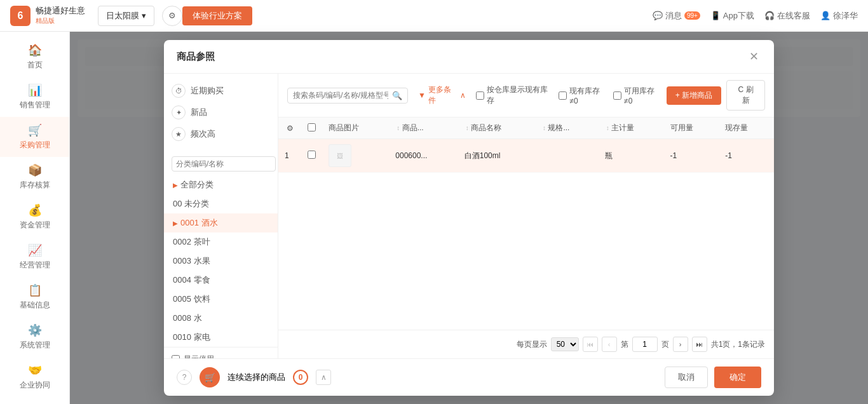  What do you see at coordinates (526, 95) in the screenshot?
I see `modal-toolbar: 🔍 ▼ 更多条件 ∧ 按仓库显示现有库存` at bounding box center [526, 95].